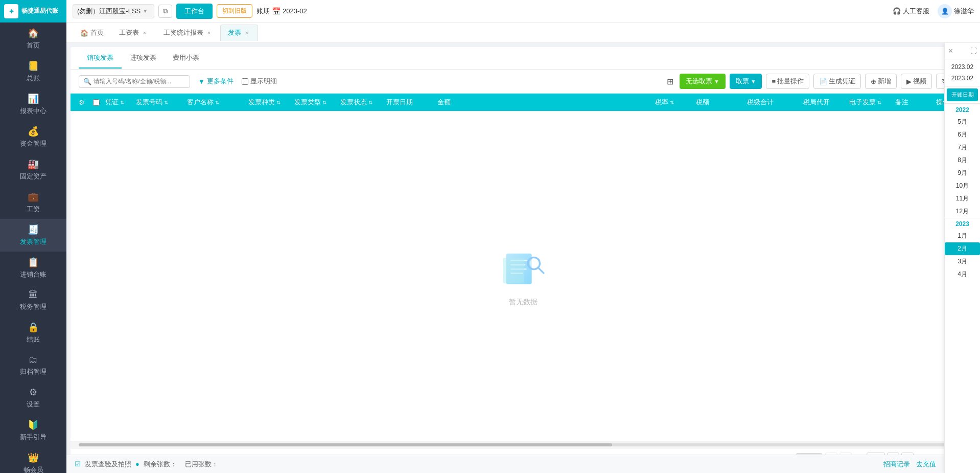 The image size is (980, 473). I want to click on select-label: 取票, so click(742, 81).